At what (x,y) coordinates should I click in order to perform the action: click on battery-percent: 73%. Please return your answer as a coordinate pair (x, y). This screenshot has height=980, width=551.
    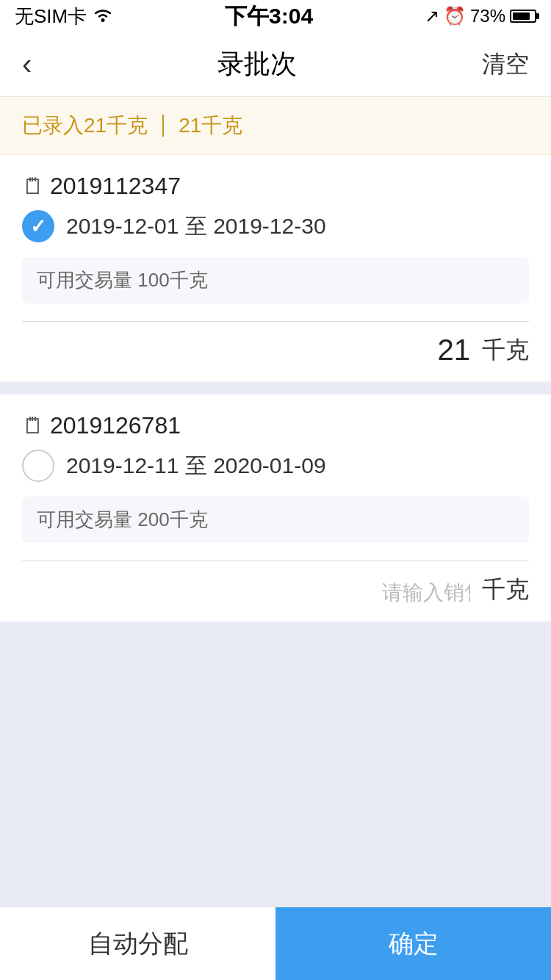
    Looking at the image, I should click on (488, 16).